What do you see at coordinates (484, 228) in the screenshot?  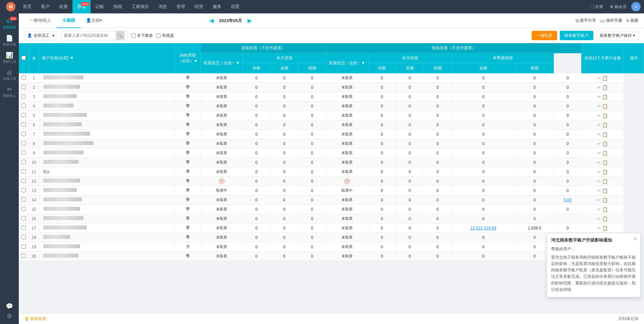 I see `reb-amount-value: 12,621,319.99` at bounding box center [484, 228].